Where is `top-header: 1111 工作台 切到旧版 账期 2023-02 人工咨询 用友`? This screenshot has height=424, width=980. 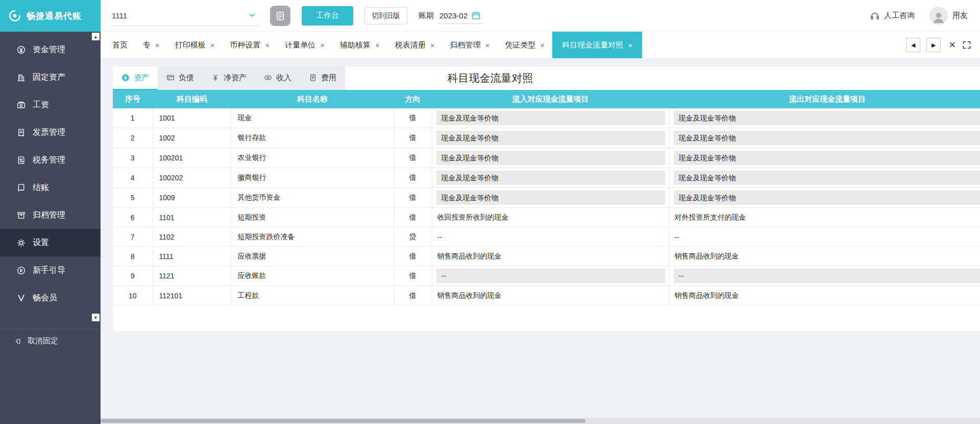 top-header: 1111 工作台 切到旧版 账期 2023-02 人工咨询 用友 is located at coordinates (540, 16).